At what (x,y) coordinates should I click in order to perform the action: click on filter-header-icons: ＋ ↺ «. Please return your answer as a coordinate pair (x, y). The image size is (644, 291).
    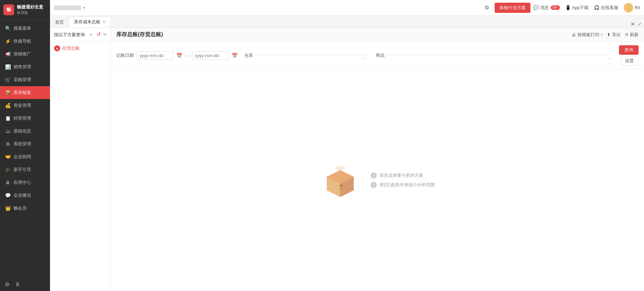
    Looking at the image, I should click on (97, 34).